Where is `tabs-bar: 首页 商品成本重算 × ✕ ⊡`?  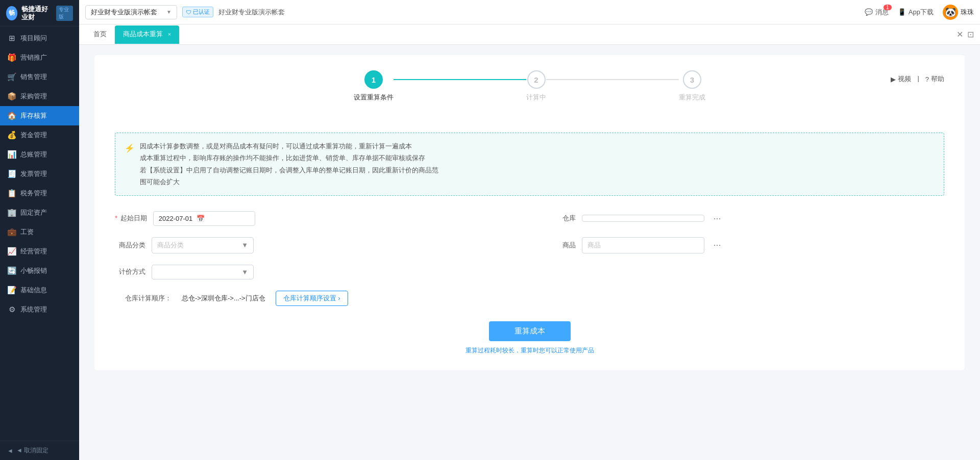 tabs-bar: 首页 商品成本重算 × ✕ ⊡ is located at coordinates (530, 35).